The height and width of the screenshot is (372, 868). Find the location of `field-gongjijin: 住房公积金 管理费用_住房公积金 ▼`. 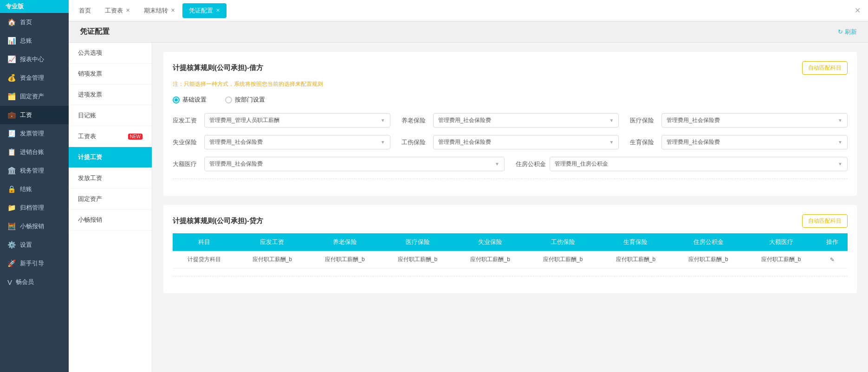

field-gongjijin: 住房公积金 管理费用_住房公积金 ▼ is located at coordinates (681, 164).